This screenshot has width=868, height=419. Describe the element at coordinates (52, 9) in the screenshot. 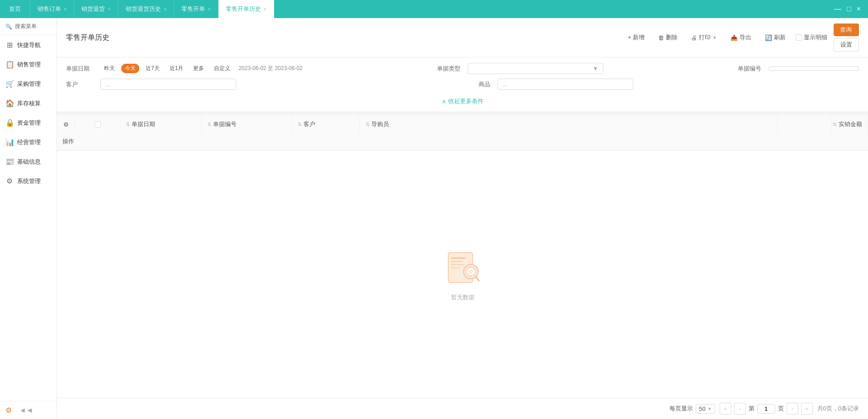

I see `tab-sales-order: 销售订单 ×` at that location.